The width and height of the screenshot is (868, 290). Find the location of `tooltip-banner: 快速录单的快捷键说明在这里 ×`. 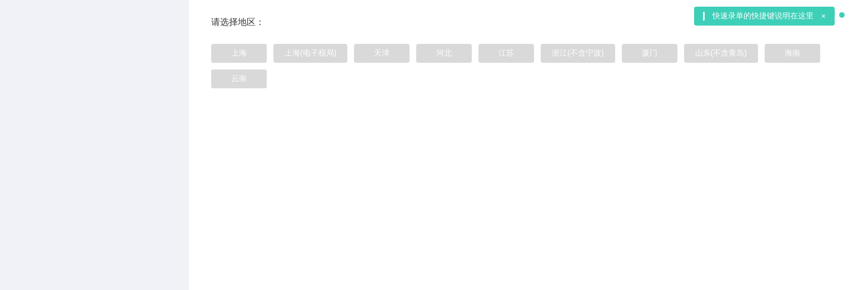

tooltip-banner: 快速录单的快捷键说明在这里 × is located at coordinates (765, 16).